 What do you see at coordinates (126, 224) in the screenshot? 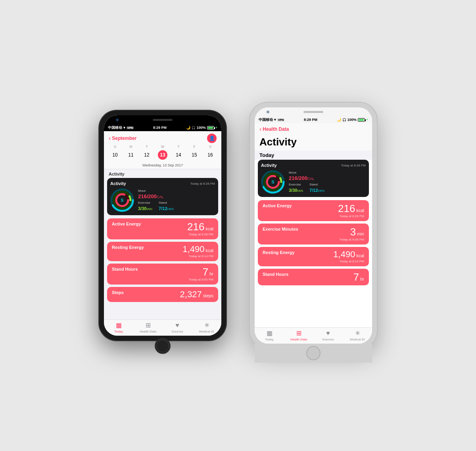
I see `active-energy-label: Active Energy` at bounding box center [126, 224].